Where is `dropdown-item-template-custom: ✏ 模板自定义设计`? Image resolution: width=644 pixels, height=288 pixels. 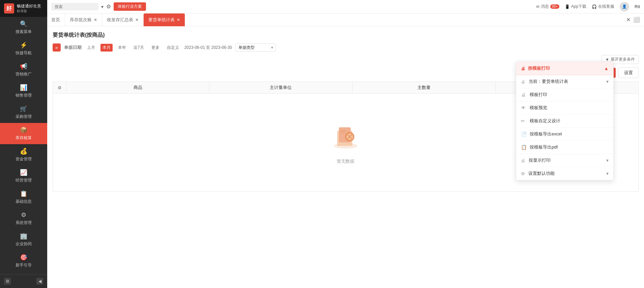 dropdown-item-template-custom: ✏ 模板自定义设计 is located at coordinates (565, 121).